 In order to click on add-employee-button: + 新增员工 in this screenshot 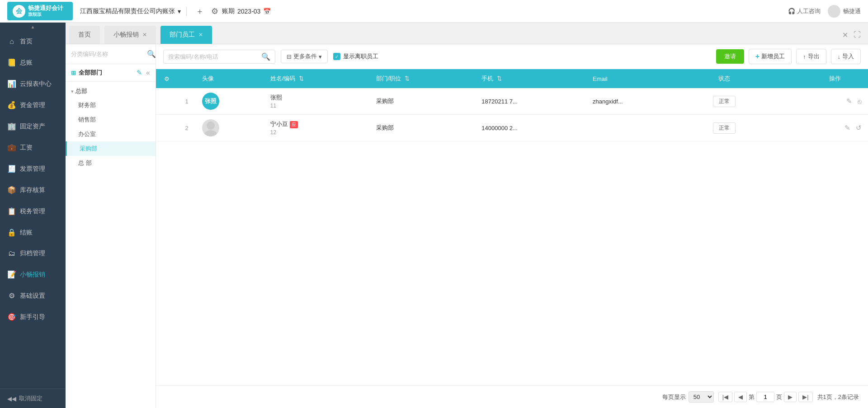, I will do `click(770, 56)`.